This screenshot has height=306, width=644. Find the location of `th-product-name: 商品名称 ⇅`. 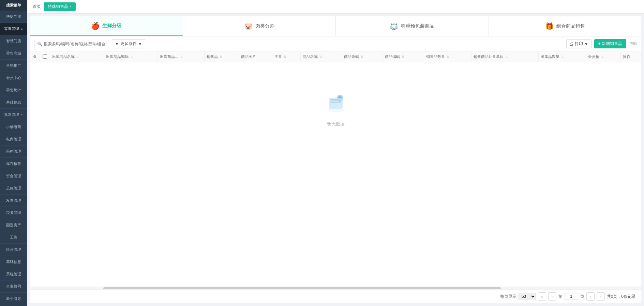

th-product-name: 商品名称 ⇅ is located at coordinates (321, 57).